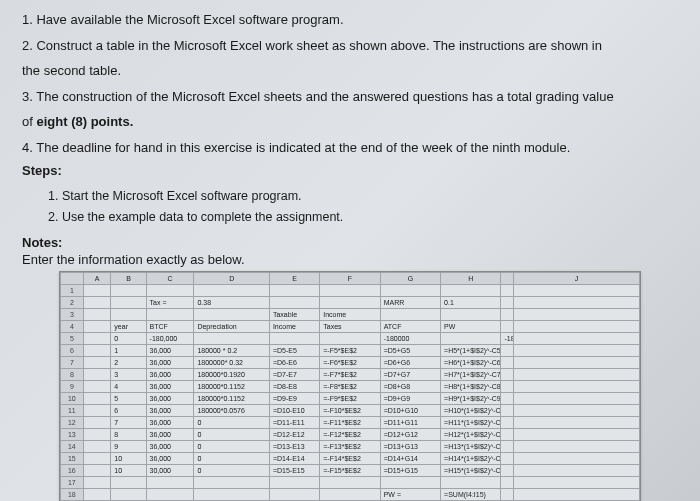  I want to click on cell: 7, so click(128, 422).